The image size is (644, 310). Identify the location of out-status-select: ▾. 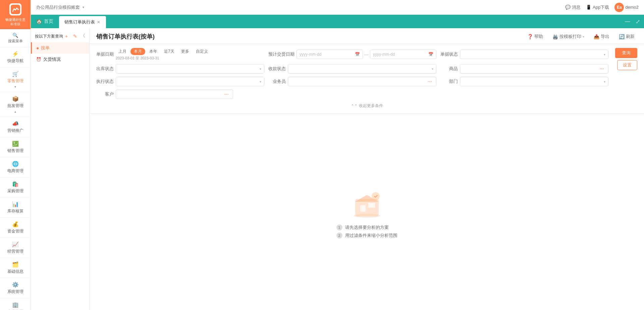
(190, 69).